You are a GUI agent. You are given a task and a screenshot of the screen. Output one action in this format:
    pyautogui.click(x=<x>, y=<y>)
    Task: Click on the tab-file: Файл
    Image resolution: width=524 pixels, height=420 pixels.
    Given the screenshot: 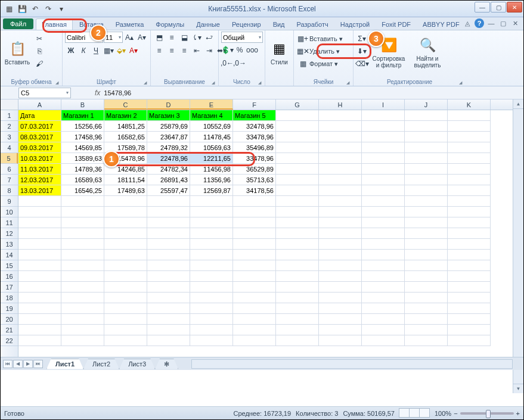 What is the action you would take?
    pyautogui.click(x=18, y=24)
    